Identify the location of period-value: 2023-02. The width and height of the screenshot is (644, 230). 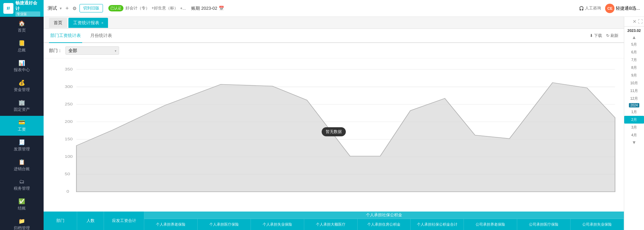
(209, 8).